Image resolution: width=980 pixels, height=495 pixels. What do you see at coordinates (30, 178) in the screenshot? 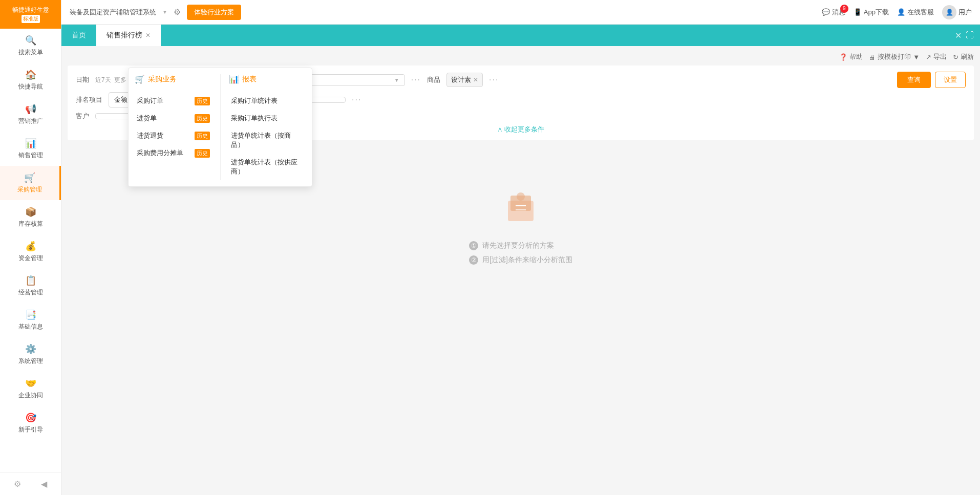
I see `purchase-icon: 🛒` at bounding box center [30, 178].